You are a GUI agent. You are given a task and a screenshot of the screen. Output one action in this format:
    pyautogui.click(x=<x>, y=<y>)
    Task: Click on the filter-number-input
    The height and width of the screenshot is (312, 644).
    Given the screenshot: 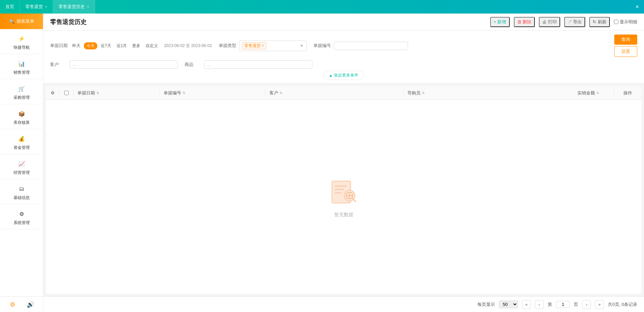 What is the action you would take?
    pyautogui.click(x=371, y=46)
    